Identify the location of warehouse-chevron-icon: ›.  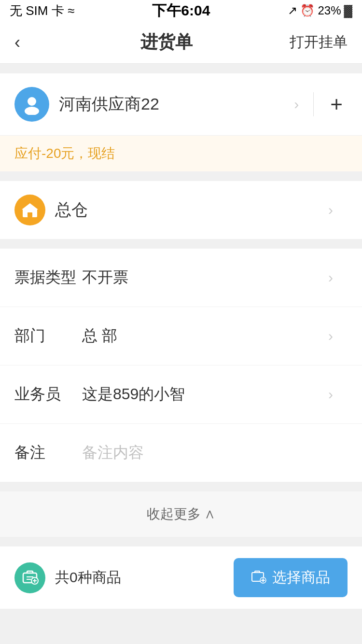
(331, 210).